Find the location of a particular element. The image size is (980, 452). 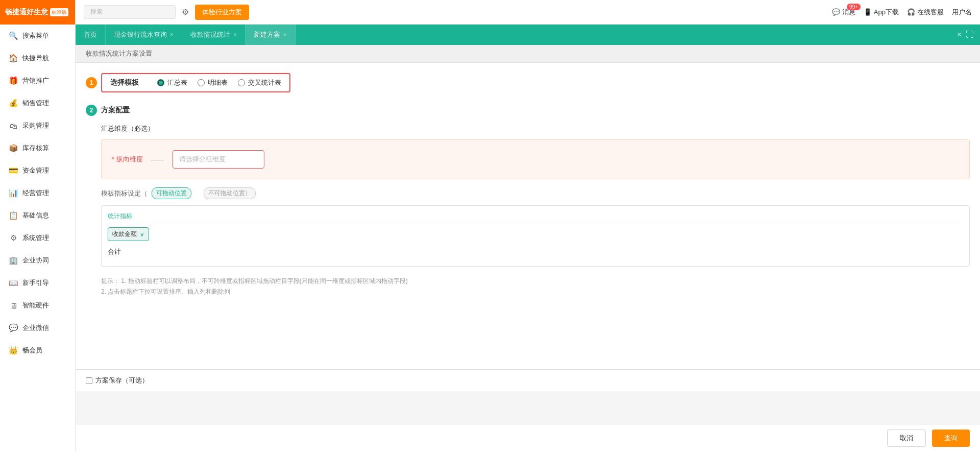

tab-bar: 首页现金银行流水查询×收款情况统计×新建方案××⛶ is located at coordinates (528, 35).